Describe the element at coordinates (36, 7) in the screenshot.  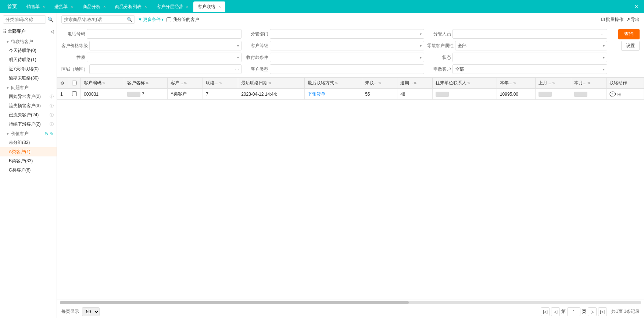
I see `nav-tab-sales: 销售单 ×` at that location.